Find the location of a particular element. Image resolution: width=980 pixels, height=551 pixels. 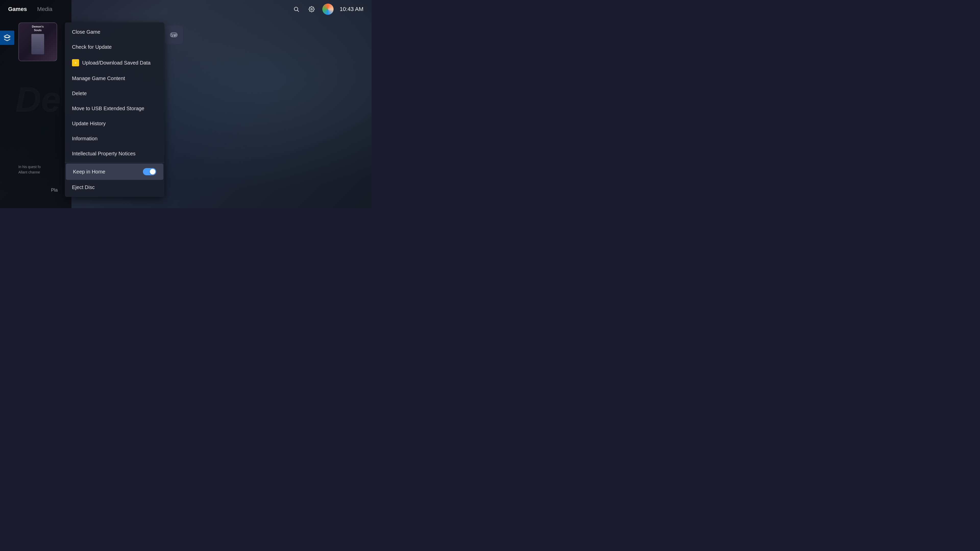

menu-item-upload-download: + Upload/Download Saved Data is located at coordinates (115, 63).